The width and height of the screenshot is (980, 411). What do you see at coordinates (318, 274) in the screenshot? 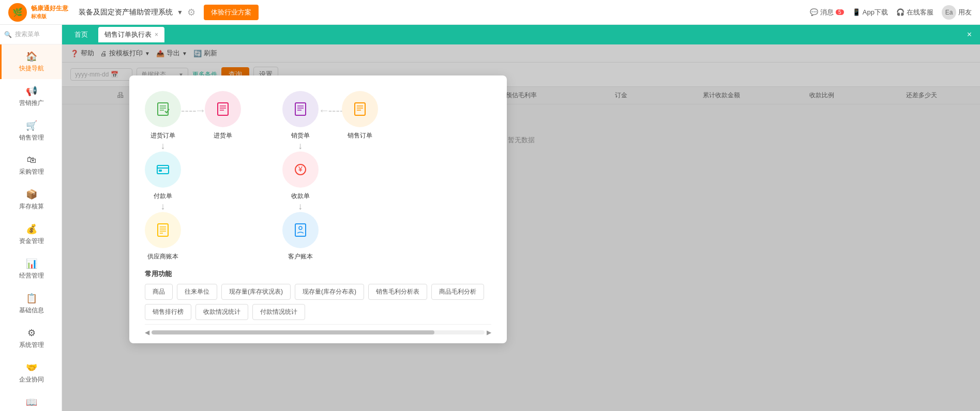
I see `common-functions-title: 常用功能` at bounding box center [318, 274].